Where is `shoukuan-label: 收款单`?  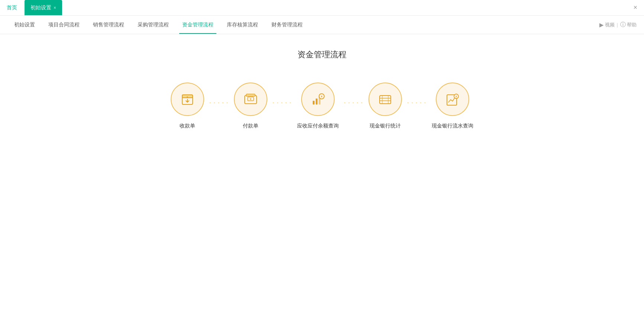 shoukuan-label: 收款单 is located at coordinates (187, 126).